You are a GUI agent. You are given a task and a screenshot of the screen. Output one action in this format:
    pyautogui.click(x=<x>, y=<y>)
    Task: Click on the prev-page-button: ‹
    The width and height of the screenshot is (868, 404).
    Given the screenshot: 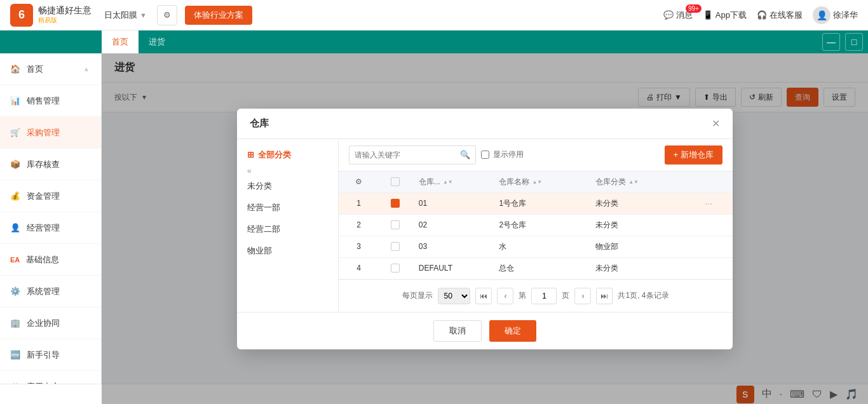 What is the action you would take?
    pyautogui.click(x=505, y=296)
    